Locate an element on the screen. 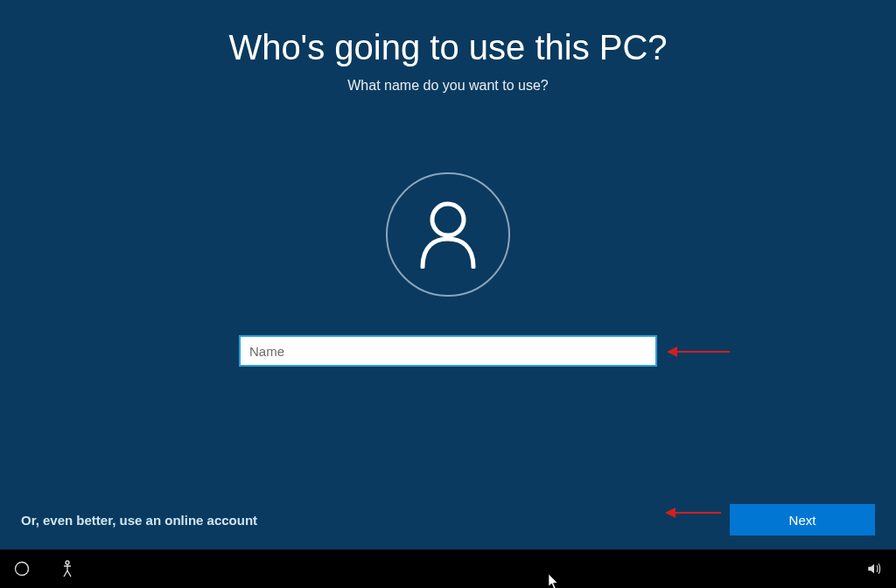  user-icon is located at coordinates (448, 234).